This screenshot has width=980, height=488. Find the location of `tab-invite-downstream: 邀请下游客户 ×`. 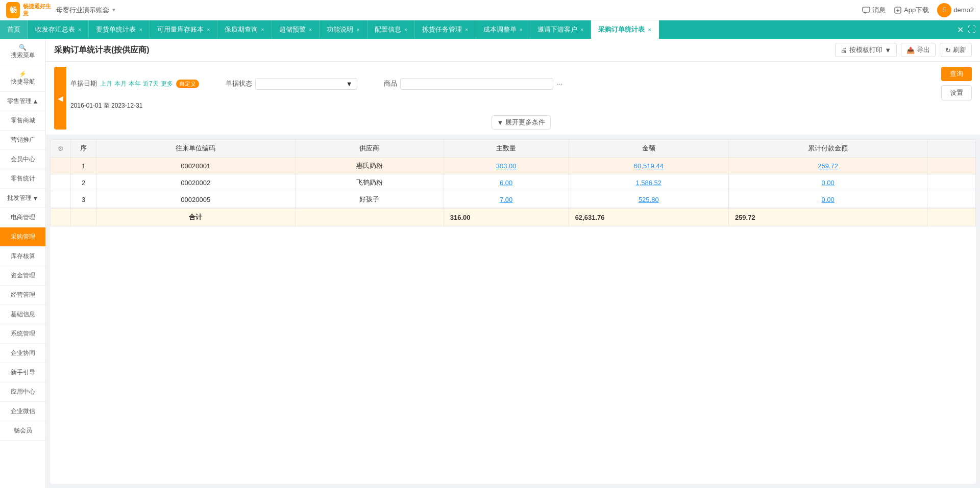

tab-invite-downstream: 邀请下游客户 × is located at coordinates (560, 30).